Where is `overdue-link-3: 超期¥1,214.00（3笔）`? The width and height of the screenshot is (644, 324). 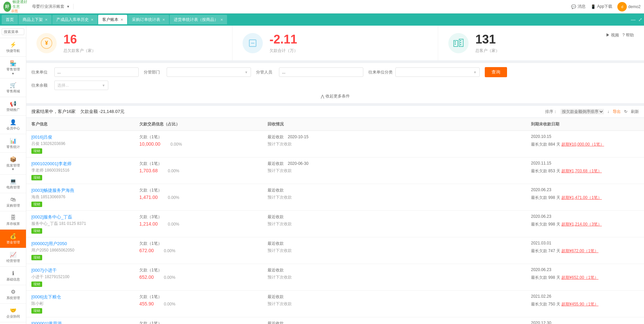
overdue-link-3: 超期¥1,214.00（3笔） is located at coordinates (582, 224).